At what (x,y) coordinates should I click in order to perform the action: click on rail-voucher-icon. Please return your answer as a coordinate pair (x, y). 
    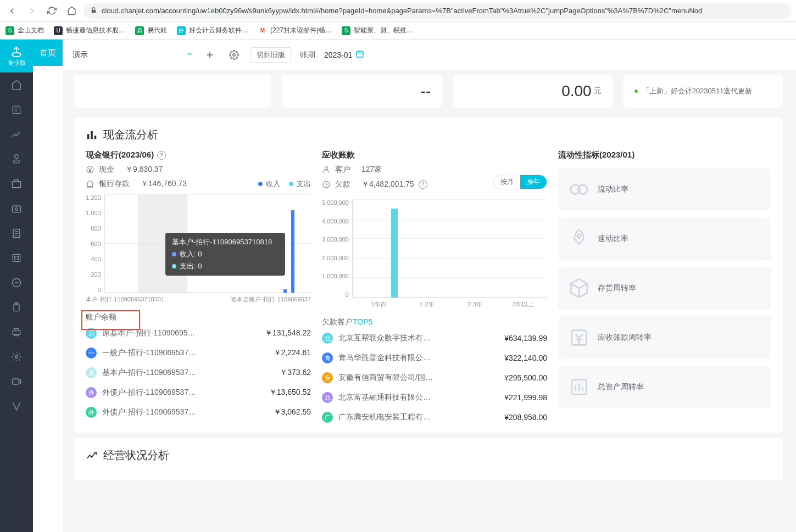
    Looking at the image, I should click on (16, 110).